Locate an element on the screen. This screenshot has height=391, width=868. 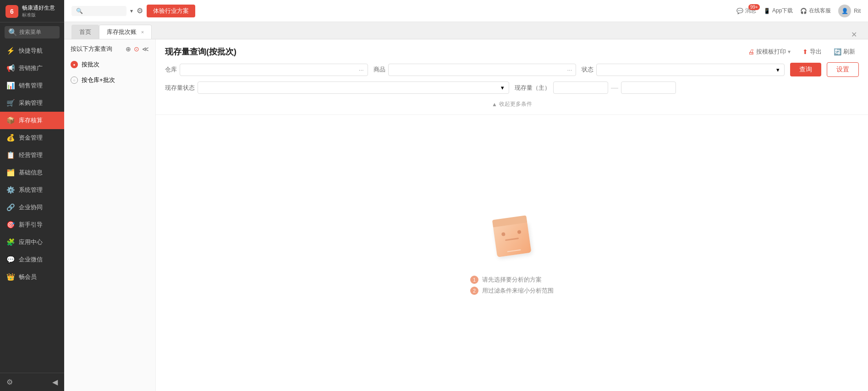
newbie-icon: 🎯 is located at coordinates (11, 225).